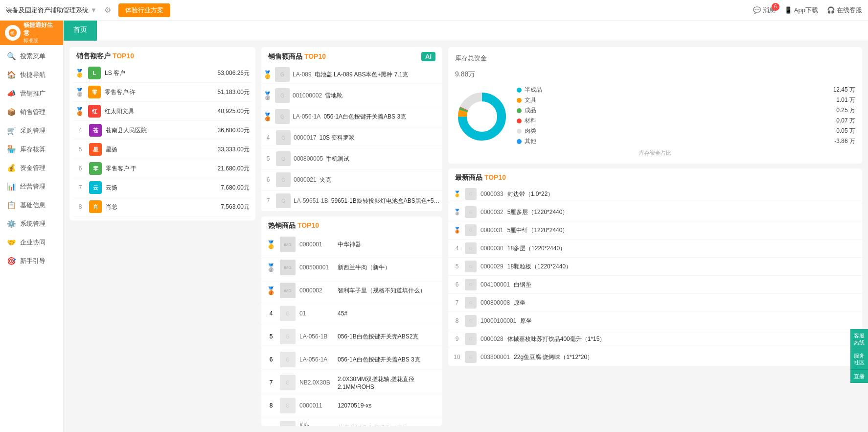 This screenshot has width=868, height=432. What do you see at coordinates (764, 10) in the screenshot?
I see `message-button: 💬 消息 6` at bounding box center [764, 10].